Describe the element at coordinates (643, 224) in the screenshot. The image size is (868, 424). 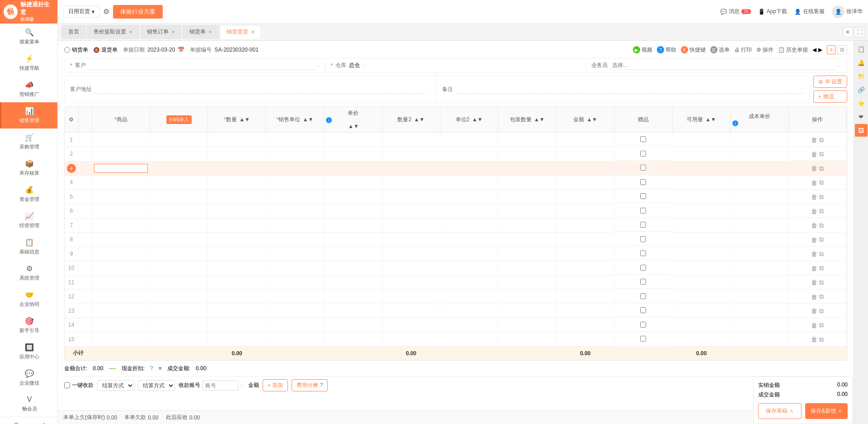
I see `row7-gift-checkbox` at that location.